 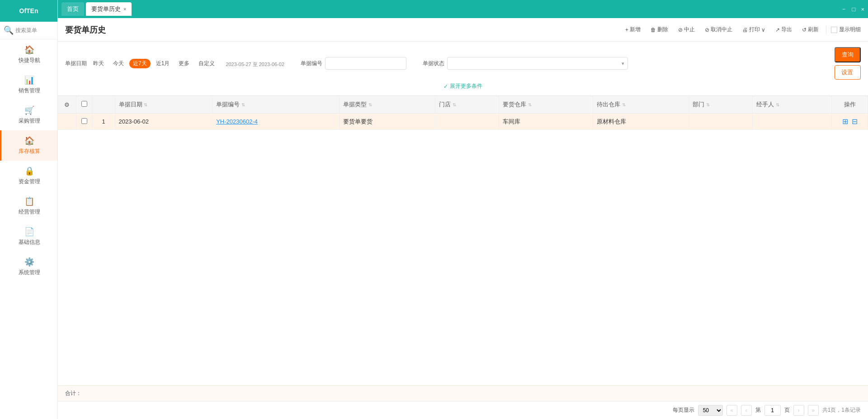 I want to click on sidebar-item-basic-info: 📄 基础信息, so click(x=29, y=236).